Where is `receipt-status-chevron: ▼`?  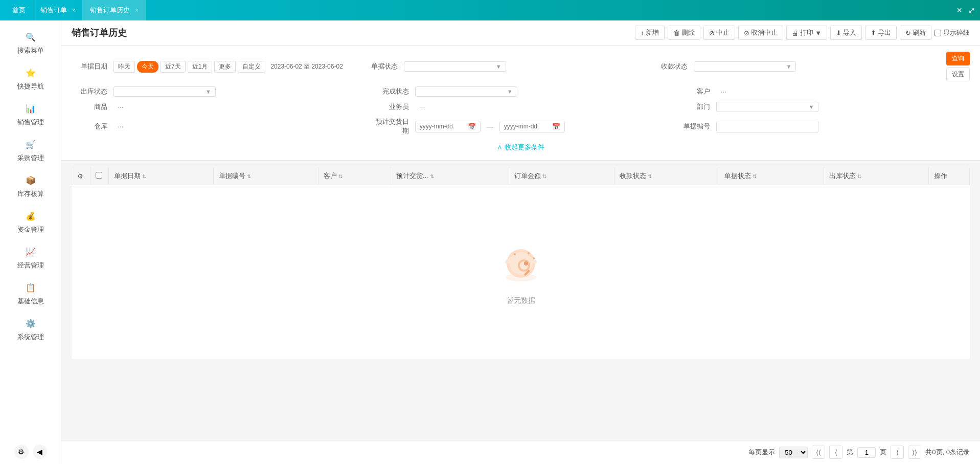
receipt-status-chevron: ▼ is located at coordinates (788, 67).